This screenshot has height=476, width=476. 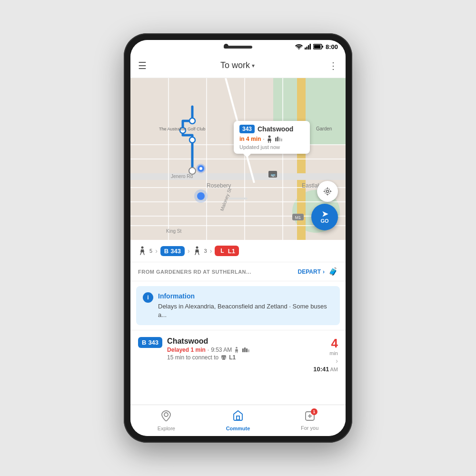 I want to click on foryou-icon-wrapper: 1, so click(x=310, y=417).